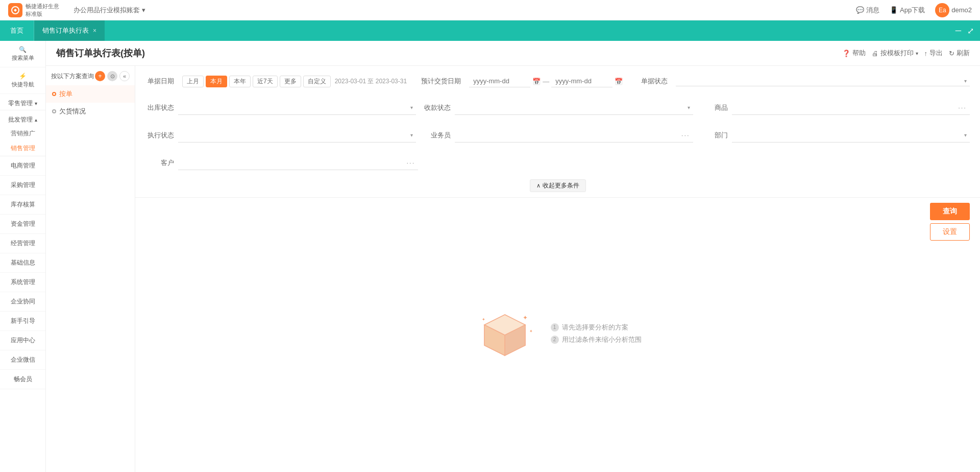  What do you see at coordinates (596, 327) in the screenshot?
I see `empty-hint-1: 1 请先选择要分析的方案` at bounding box center [596, 327].